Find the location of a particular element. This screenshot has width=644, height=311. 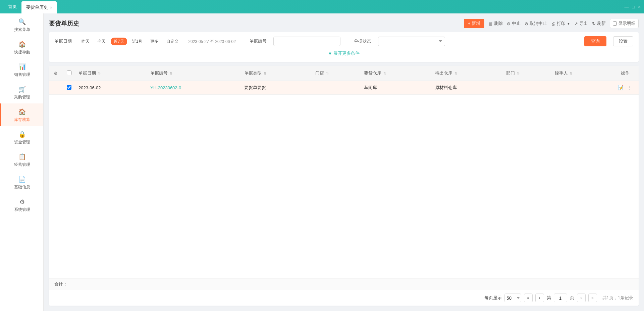

search-icon: 🔍 is located at coordinates (22, 22).